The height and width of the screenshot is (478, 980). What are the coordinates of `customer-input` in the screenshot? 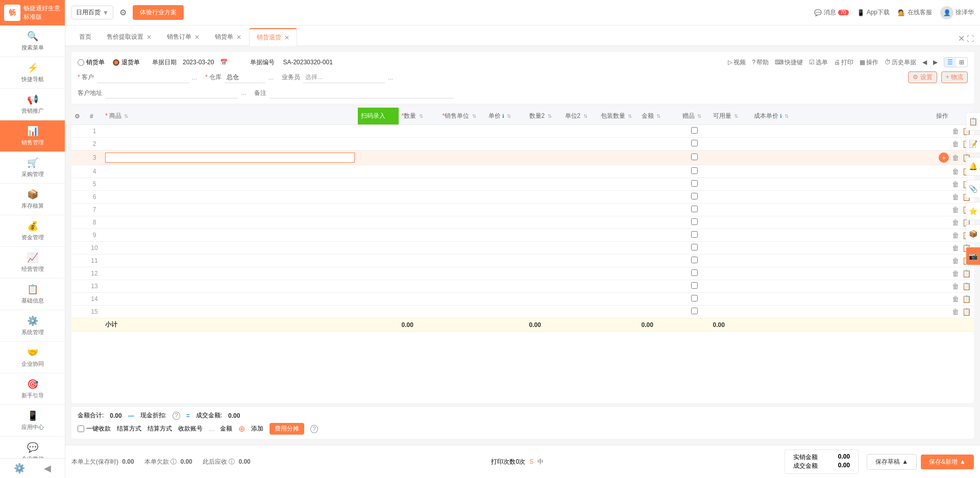 It's located at (143, 78).